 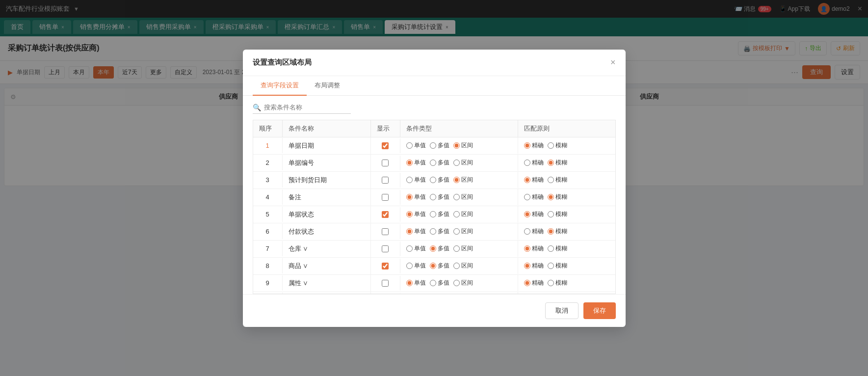 I want to click on th-type: 条件类型, so click(x=459, y=129).